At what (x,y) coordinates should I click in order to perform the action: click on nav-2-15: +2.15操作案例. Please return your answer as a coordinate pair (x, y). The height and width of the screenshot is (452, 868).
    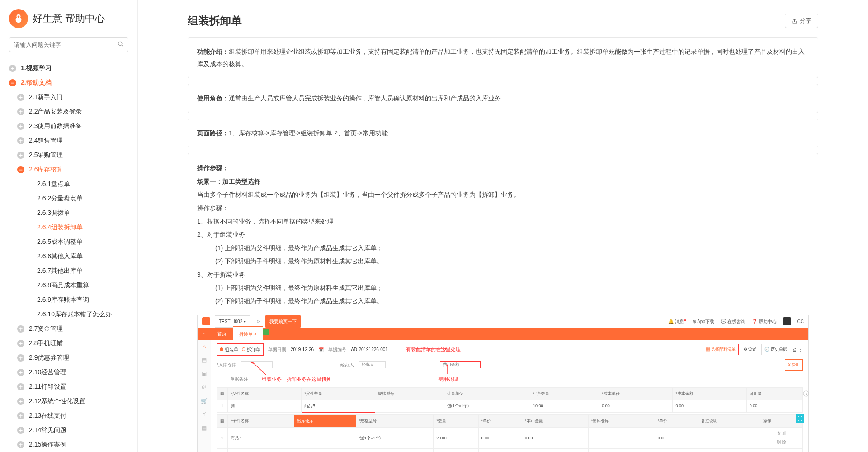
    Looking at the image, I should click on (69, 445).